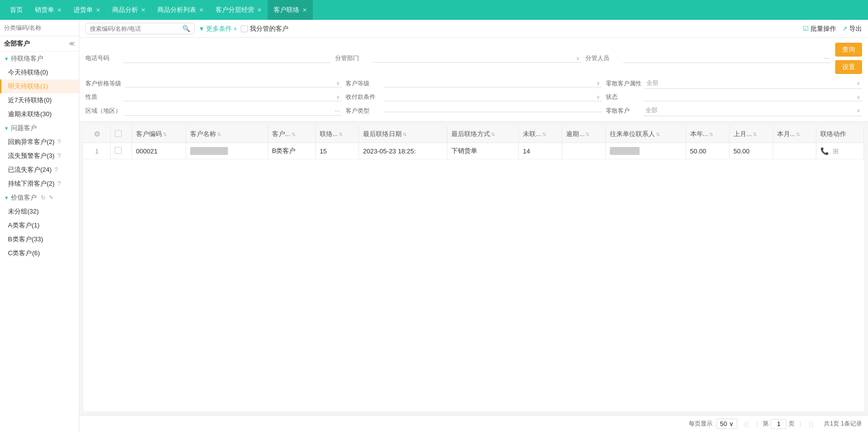 This screenshot has height=432, width=868. What do you see at coordinates (493, 83) in the screenshot?
I see `customer-level-select: ∨` at bounding box center [493, 83].